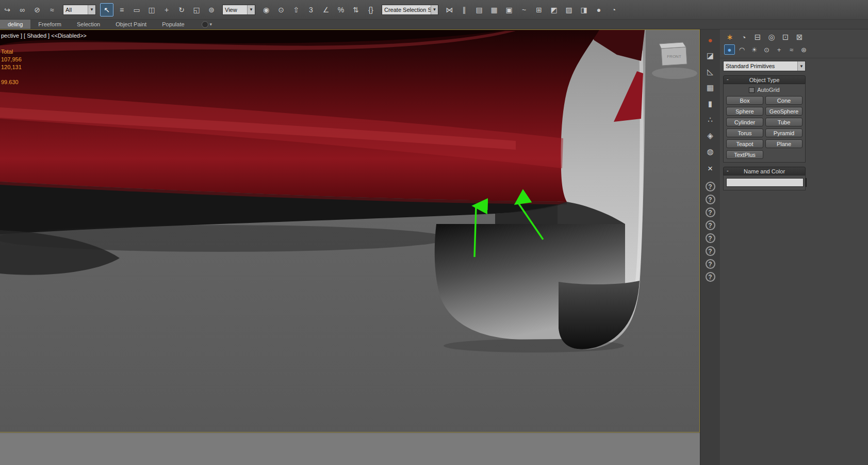 Image resolution: width=868 pixels, height=465 pixels. Describe the element at coordinates (675, 73) in the screenshot. I see `viewcube-compass-ring` at that location.